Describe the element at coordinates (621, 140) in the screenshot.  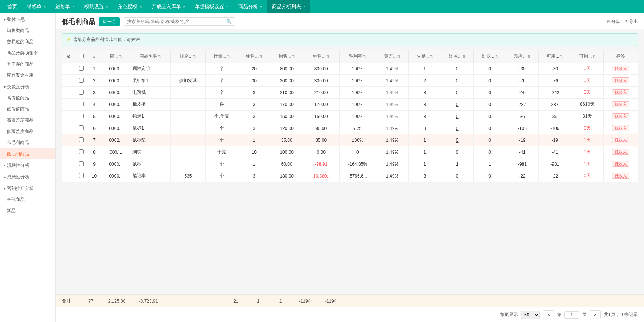
I see `tag-badge: 低收入` at that location.